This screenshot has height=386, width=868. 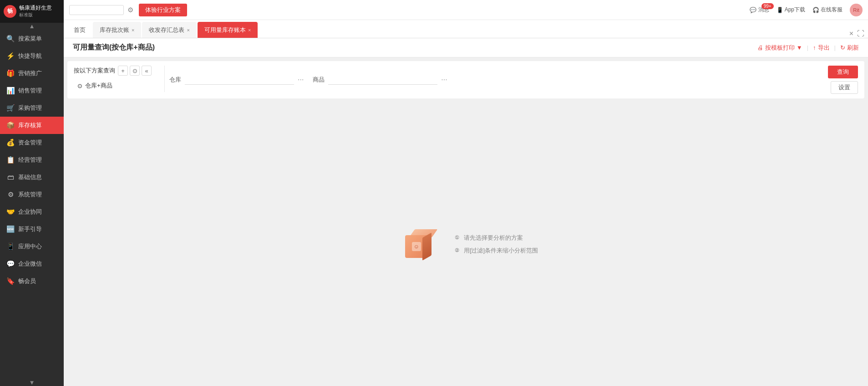 What do you see at coordinates (780, 48) in the screenshot?
I see `print-label: 按模板打印` at bounding box center [780, 48].